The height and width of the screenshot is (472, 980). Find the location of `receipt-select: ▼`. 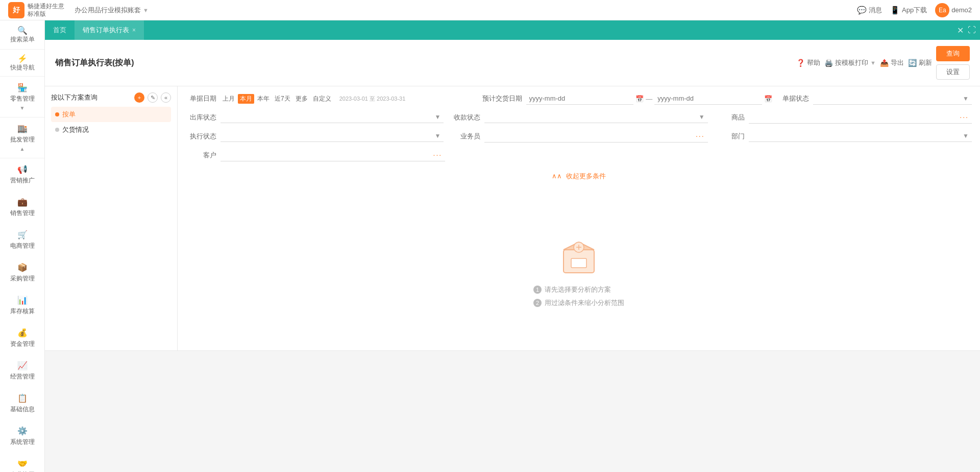

receipt-select: ▼ is located at coordinates (596, 117).